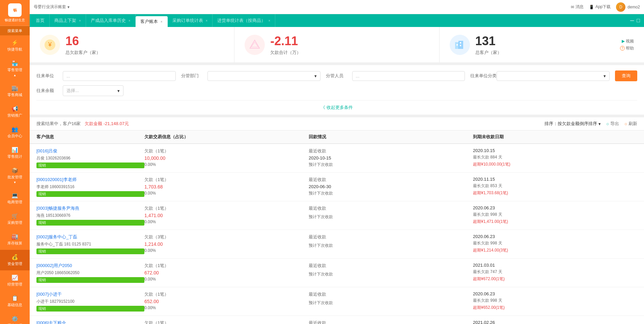 This screenshot has width=644, height=324. What do you see at coordinates (577, 7) in the screenshot?
I see `message-btn: ✉ 消息` at bounding box center [577, 7].